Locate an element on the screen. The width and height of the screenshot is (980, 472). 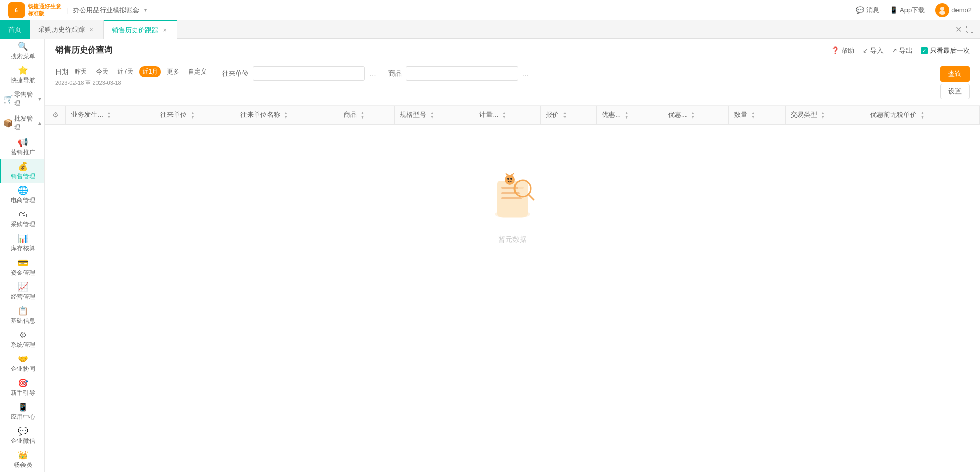
sidebar-item-retail-mgmt: 🛒 零售管理 ▼ is located at coordinates (22, 99).